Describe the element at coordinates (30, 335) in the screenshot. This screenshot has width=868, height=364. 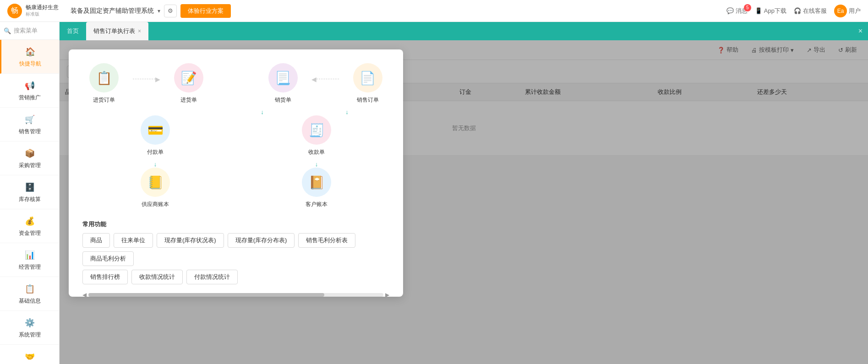
I see `system-label: 系统管理` at that location.